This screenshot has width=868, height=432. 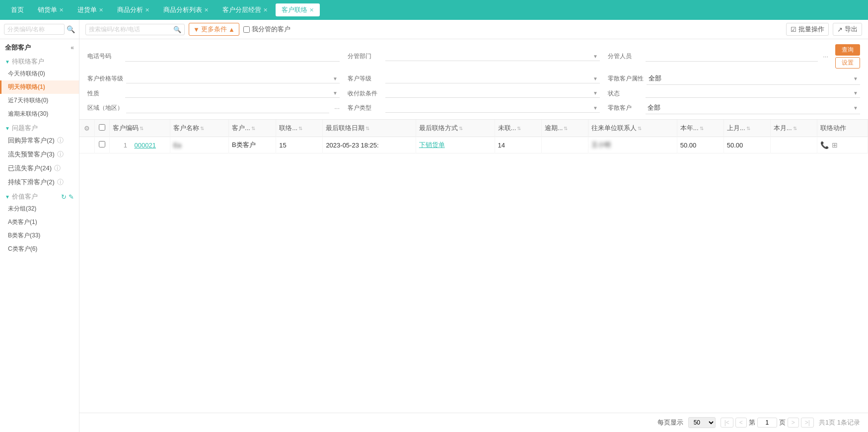 I want to click on status-select: ▼, so click(x=753, y=93).